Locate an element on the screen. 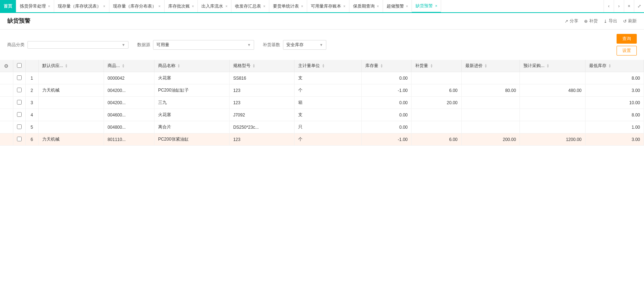 Image resolution: width=644 pixels, height=287 pixels. tab-order-stat-label: 要货单统计表 is located at coordinates (286, 6).